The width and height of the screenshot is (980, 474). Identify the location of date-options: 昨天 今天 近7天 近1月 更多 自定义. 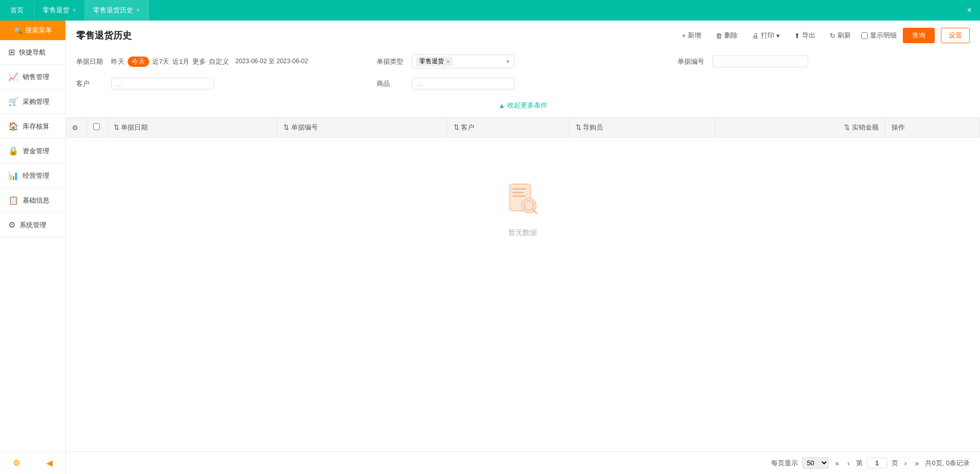
(170, 62).